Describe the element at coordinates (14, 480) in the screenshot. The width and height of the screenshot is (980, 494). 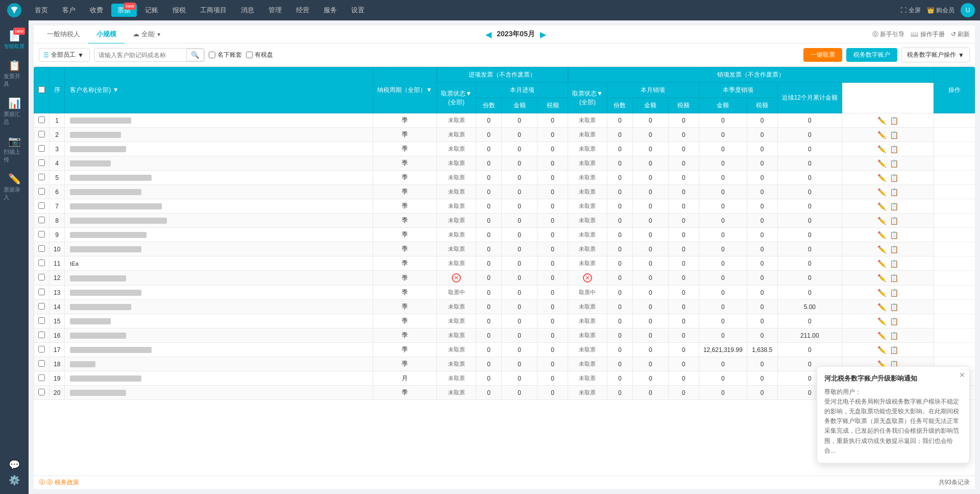
I see `settings-icon: ⚙️` at that location.